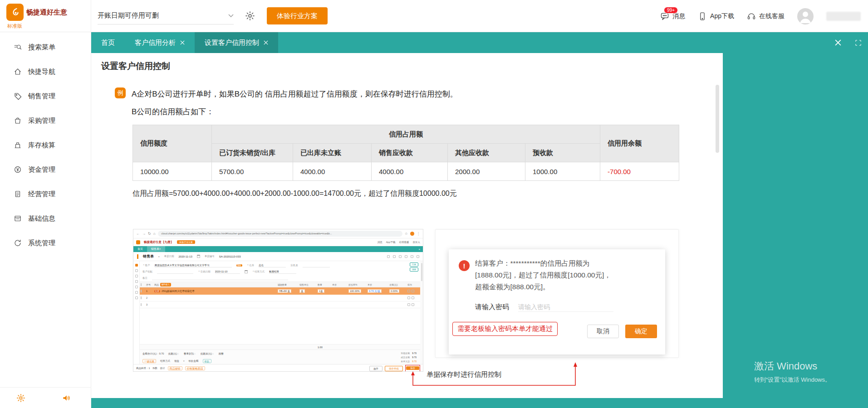  Describe the element at coordinates (272, 265) in the screenshot. I see `field-value: 总仓` at that location.